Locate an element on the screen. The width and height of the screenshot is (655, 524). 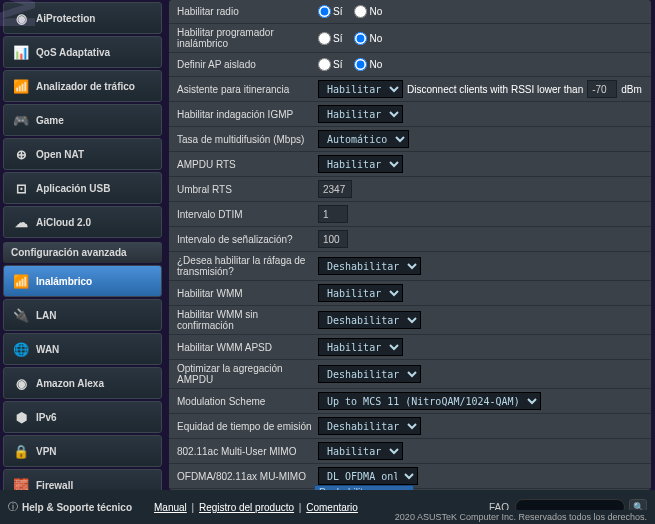
label: Habilitar programador inalámbrico is located at coordinates (242, 38).